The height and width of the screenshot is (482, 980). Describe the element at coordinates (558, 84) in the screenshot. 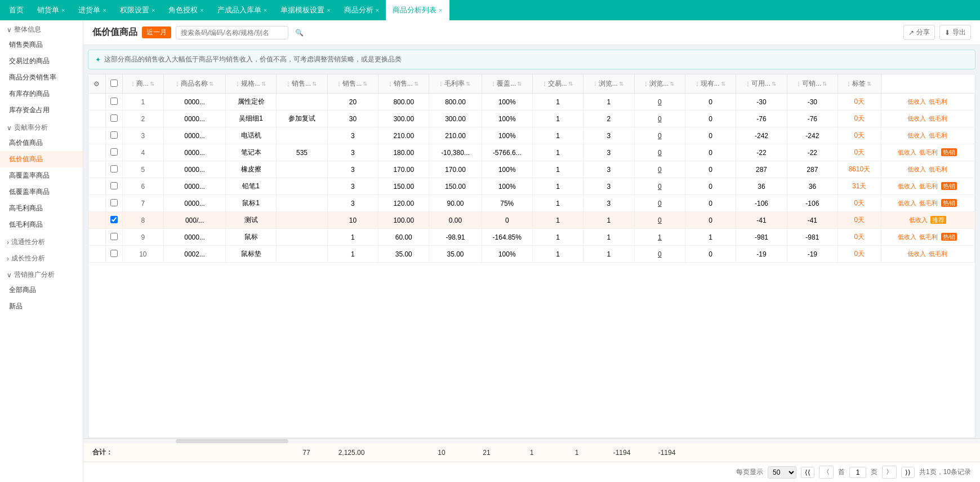

I see `th-trade: ⁝交易...⇅` at that location.